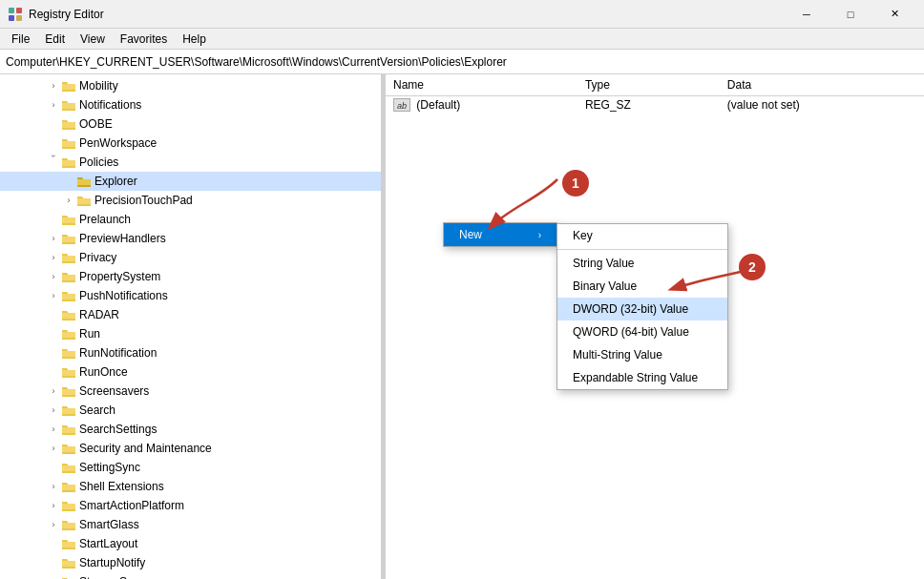 The height and width of the screenshot is (579, 924). What do you see at coordinates (110, 467) in the screenshot?
I see `tree-label: SettingSync` at bounding box center [110, 467].